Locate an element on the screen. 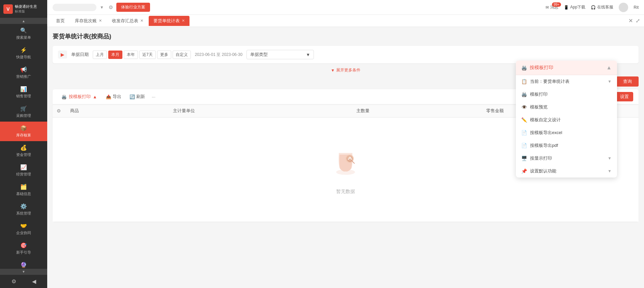 The height and width of the screenshot is (288, 644). system-icon: ⚙️ is located at coordinates (24, 206).